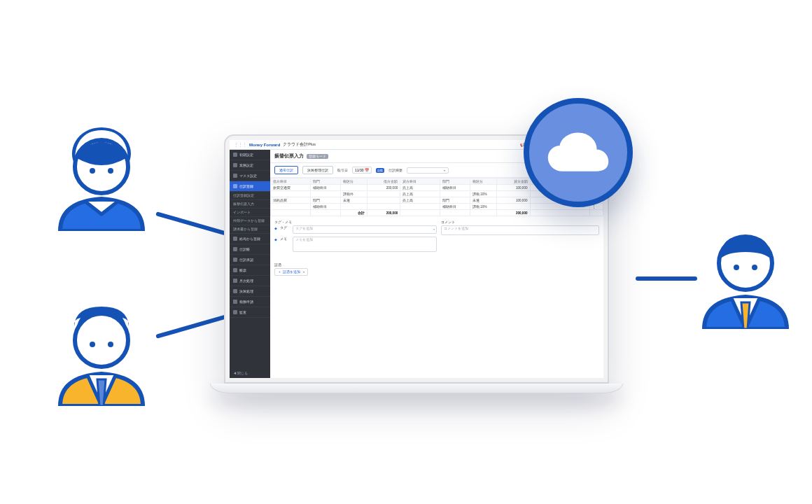  What do you see at coordinates (666, 279) in the screenshot?
I see `connector-line` at bounding box center [666, 279].